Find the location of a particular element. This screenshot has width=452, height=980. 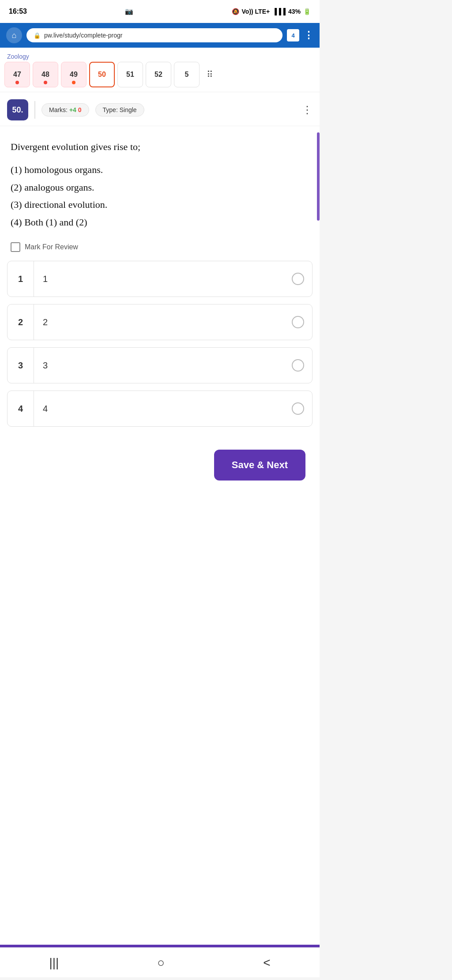

question-body: Divergent evolution gives rise to; (1) h… is located at coordinates (160, 182).